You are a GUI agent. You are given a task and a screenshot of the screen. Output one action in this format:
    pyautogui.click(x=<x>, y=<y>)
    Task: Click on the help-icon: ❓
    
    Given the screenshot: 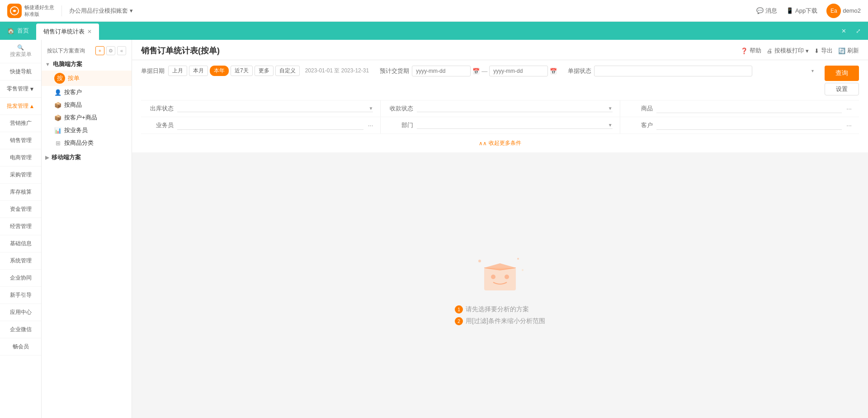 What is the action you would take?
    pyautogui.click(x=744, y=51)
    